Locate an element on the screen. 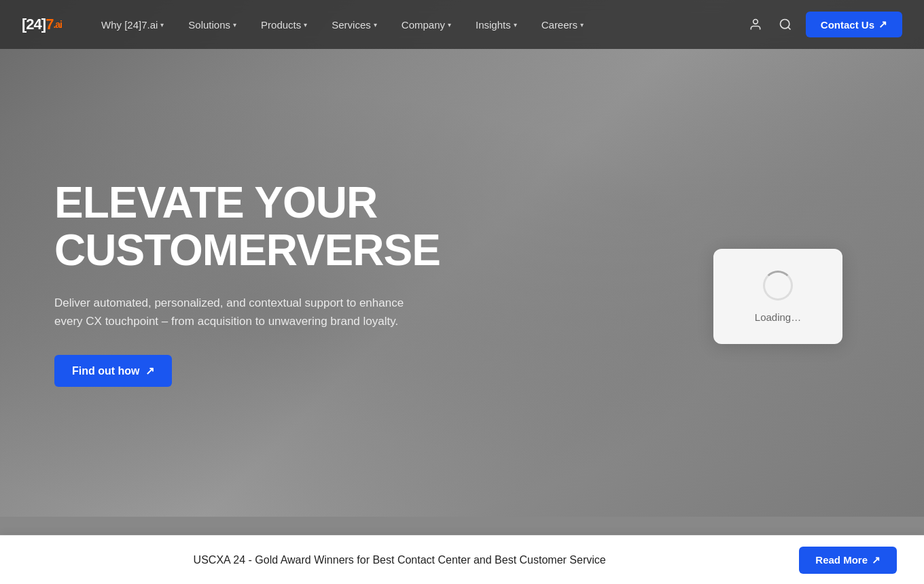 The image size is (924, 584). navbar: [24]7.ai Why [24]7.ai ▾ Solutions ▾ Prod… is located at coordinates (462, 24).